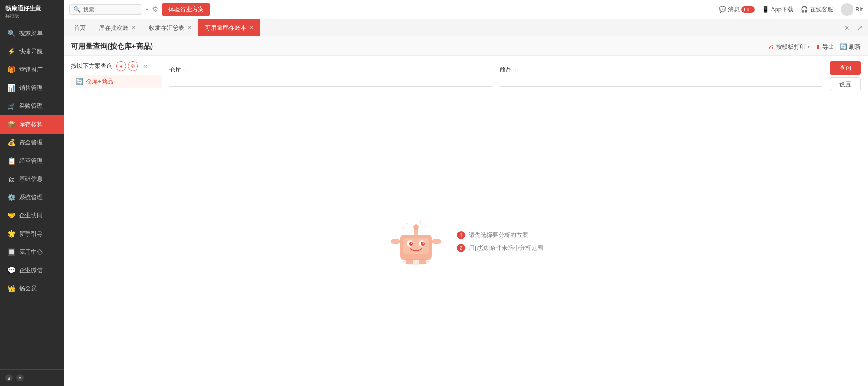 The height and width of the screenshot is (386, 868). I want to click on sidebar-item-basic: 🗂基础信息, so click(32, 179).